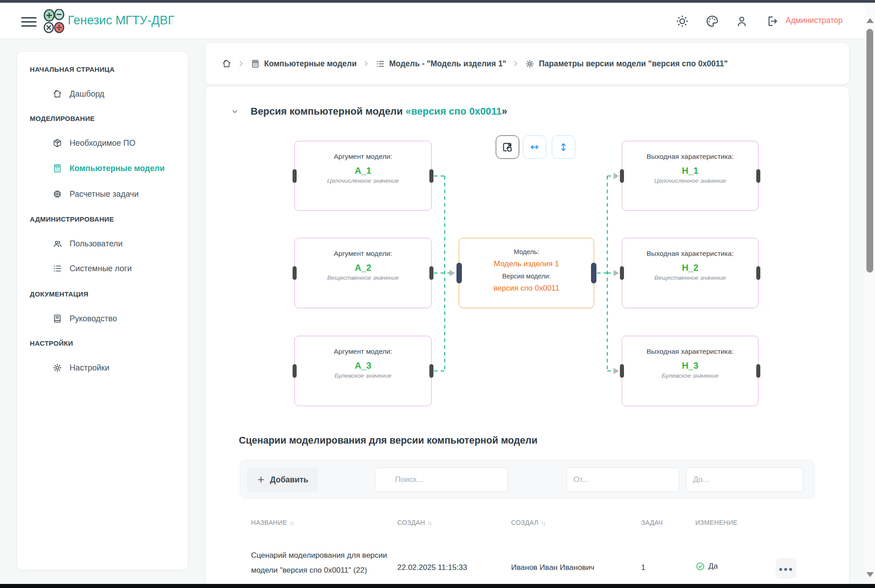 The image size is (875, 588). I want to click on app-title: Генезис МГТУ-ДВГ, so click(121, 21).